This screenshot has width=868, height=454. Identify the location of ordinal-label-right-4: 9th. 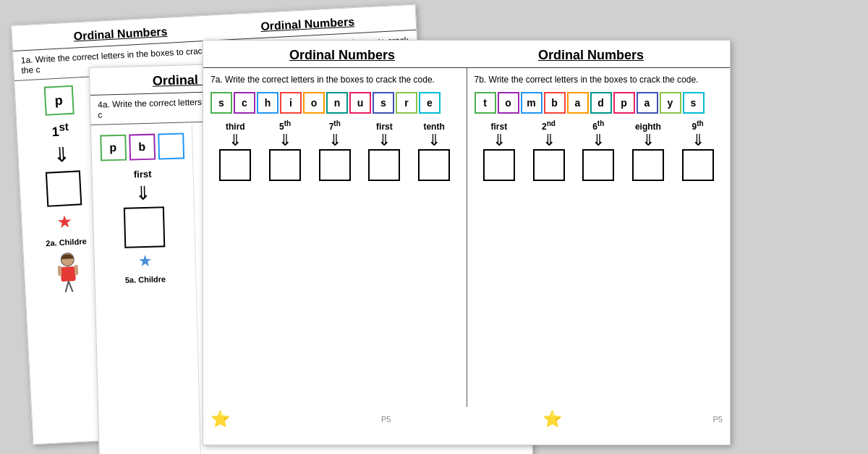
(698, 126).